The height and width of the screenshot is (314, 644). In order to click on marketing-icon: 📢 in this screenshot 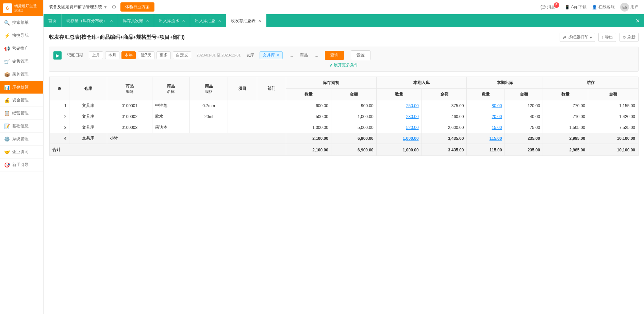, I will do `click(7, 49)`.